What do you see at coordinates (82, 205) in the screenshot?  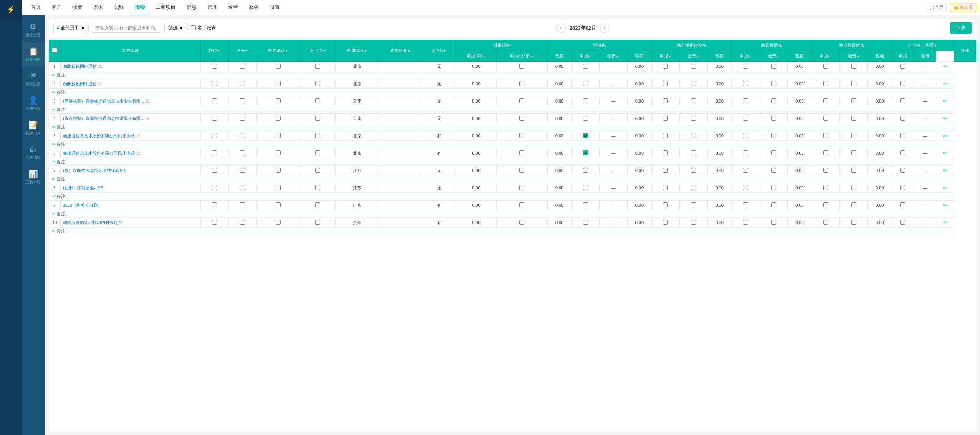 I see `client-link: 2013（陶美芳勿删）` at bounding box center [82, 205].